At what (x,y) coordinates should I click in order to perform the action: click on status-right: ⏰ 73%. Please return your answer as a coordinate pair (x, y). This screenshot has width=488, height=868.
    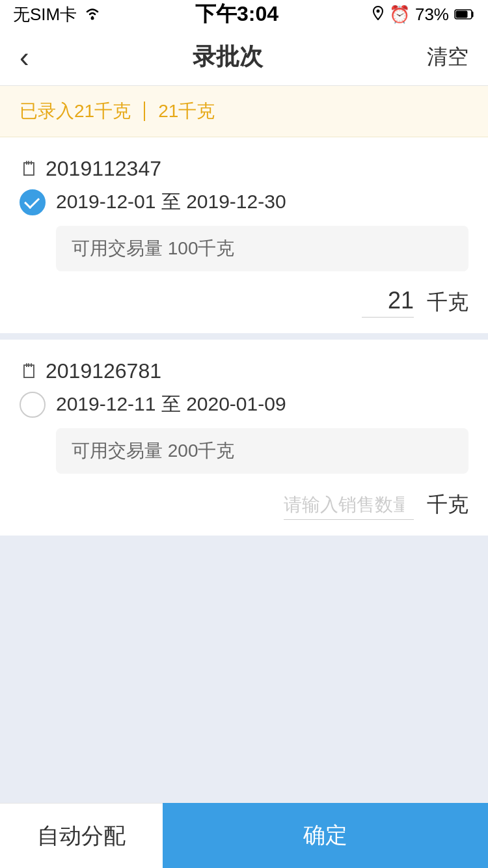
    Looking at the image, I should click on (424, 14).